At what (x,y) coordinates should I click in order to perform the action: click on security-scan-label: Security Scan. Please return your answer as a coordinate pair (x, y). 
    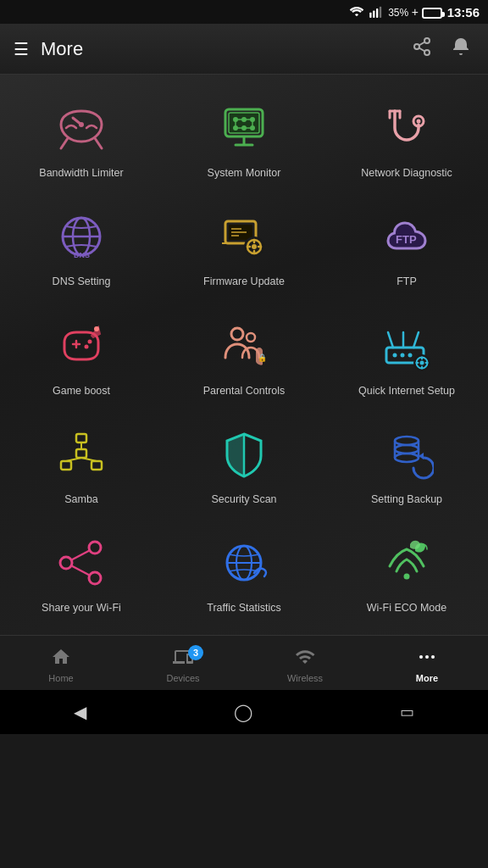
    Looking at the image, I should click on (244, 499).